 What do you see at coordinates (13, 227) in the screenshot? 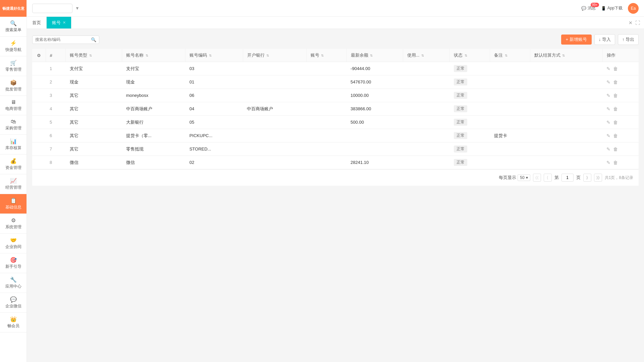
I see `sidebar-label-system-mgmt: 系统管理` at bounding box center [13, 227].